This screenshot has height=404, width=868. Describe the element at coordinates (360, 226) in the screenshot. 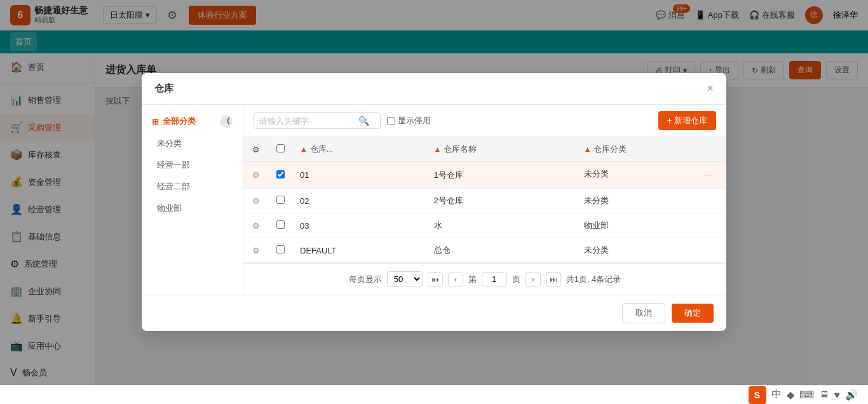

I see `row-code: 03` at that location.